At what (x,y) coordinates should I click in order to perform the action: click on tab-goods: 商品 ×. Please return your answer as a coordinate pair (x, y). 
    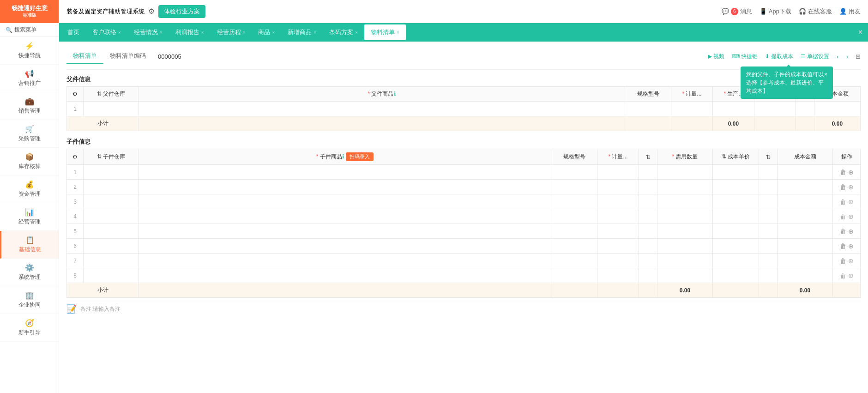
    Looking at the image, I should click on (266, 32).